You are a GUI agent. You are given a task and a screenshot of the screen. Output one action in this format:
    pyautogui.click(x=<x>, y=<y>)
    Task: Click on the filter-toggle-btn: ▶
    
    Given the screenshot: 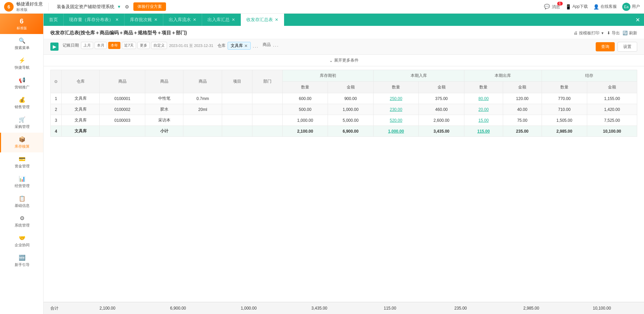 What is the action you would take?
    pyautogui.click(x=54, y=47)
    